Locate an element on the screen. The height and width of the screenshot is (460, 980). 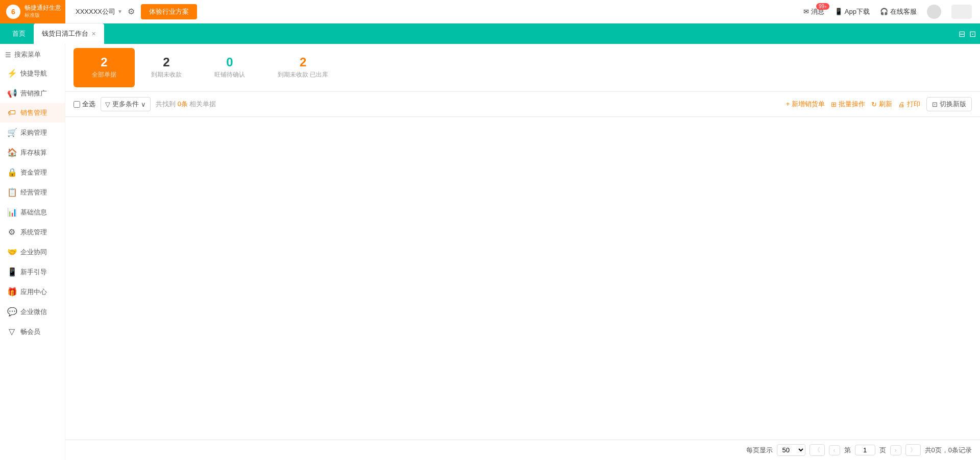
sidebar-item-inventory: 🏠 库存核算 is located at coordinates (33, 152).